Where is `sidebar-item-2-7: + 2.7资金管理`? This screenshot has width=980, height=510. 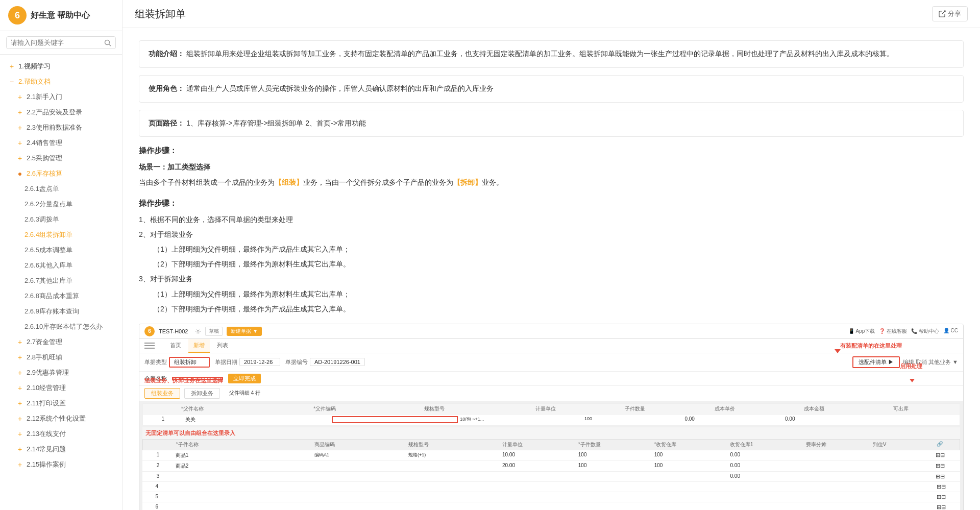 sidebar-item-2-7: + 2.7资金管理 is located at coordinates (61, 342).